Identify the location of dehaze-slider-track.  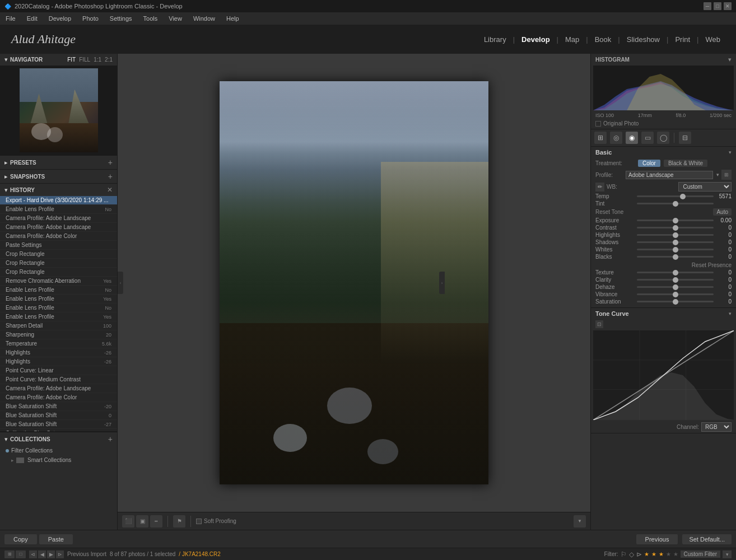
(676, 287).